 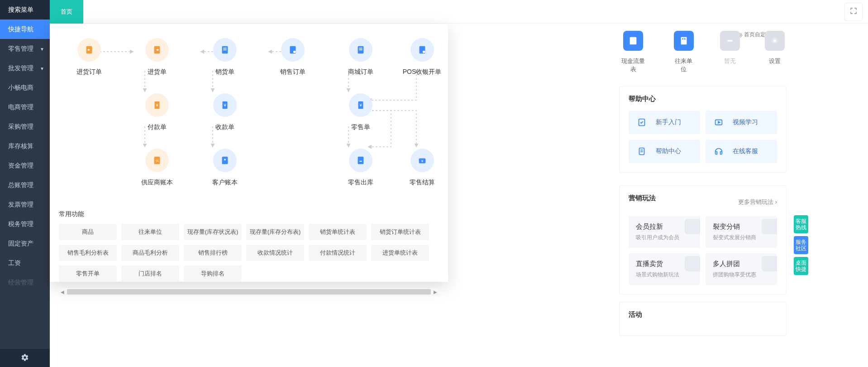 I want to click on sidebar-item-wholesale: 批发管理▼, so click(x=25, y=68).